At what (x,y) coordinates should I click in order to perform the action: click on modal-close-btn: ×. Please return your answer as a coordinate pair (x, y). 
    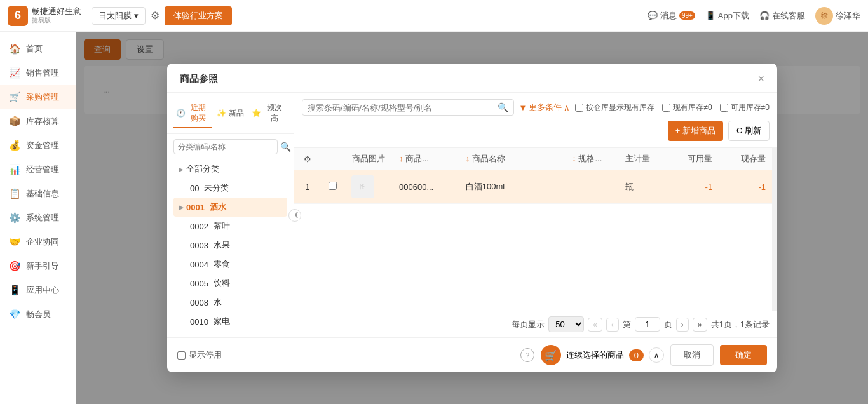
    Looking at the image, I should click on (761, 79).